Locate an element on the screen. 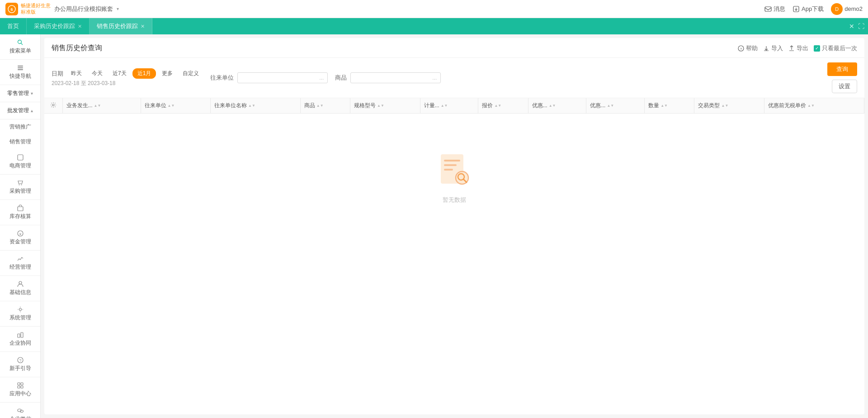 This screenshot has width=868, height=418. table-col-discount2: 优惠... ▲▼ is located at coordinates (616, 106).